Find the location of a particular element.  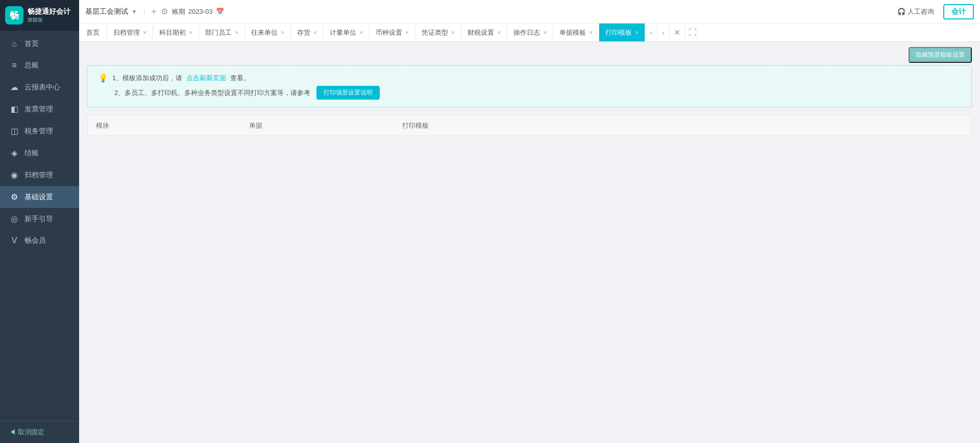

topbar: 基层工会测试 ▼ | + ⚙ 账期 2023-03 📅 🎧 人工咨询 会计 is located at coordinates (530, 12).